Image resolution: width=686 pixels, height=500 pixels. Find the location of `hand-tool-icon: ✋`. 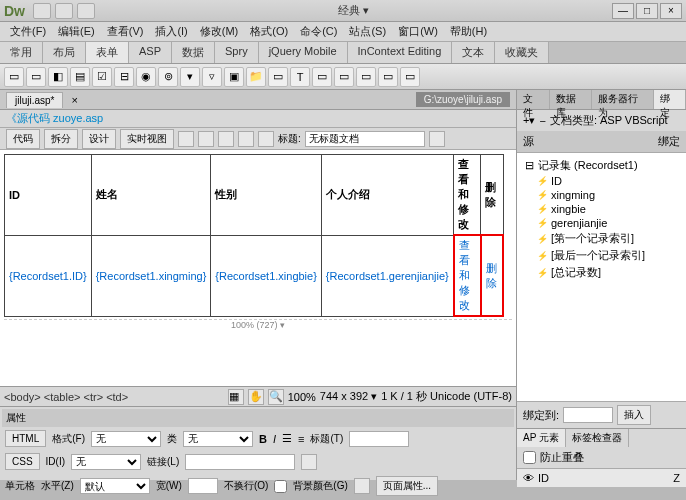

hand-tool-icon: ✋ is located at coordinates (256, 397).